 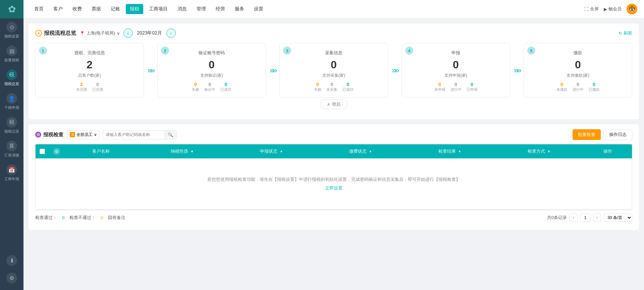 I want to click on nav-clients: 客户, so click(x=58, y=9).